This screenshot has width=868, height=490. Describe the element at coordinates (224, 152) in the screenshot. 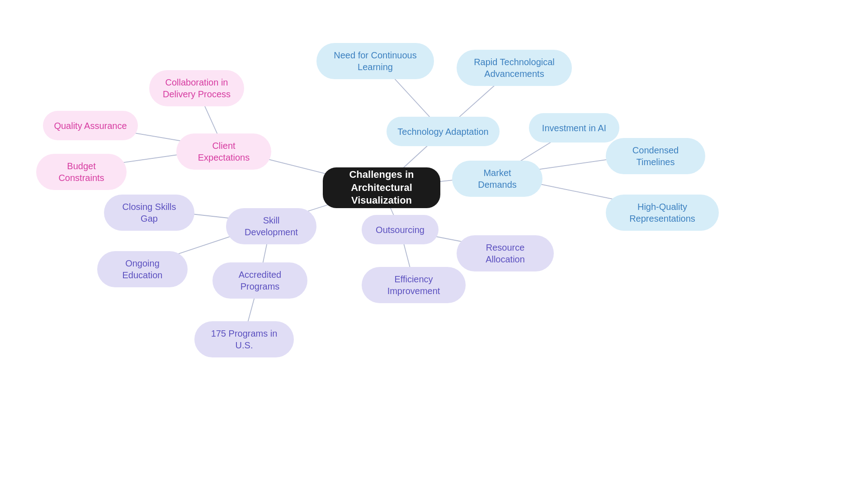

I see `node-client-expectations: Client Expectations` at that location.